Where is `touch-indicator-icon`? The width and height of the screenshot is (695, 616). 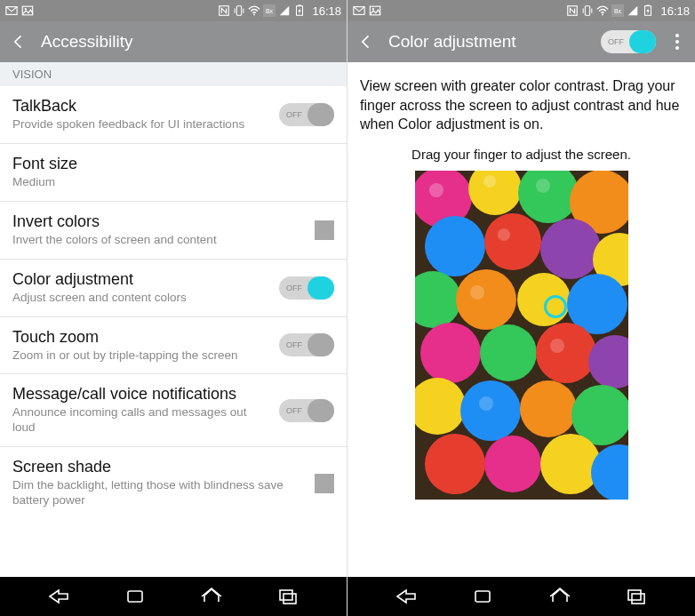 touch-indicator-icon is located at coordinates (555, 307).